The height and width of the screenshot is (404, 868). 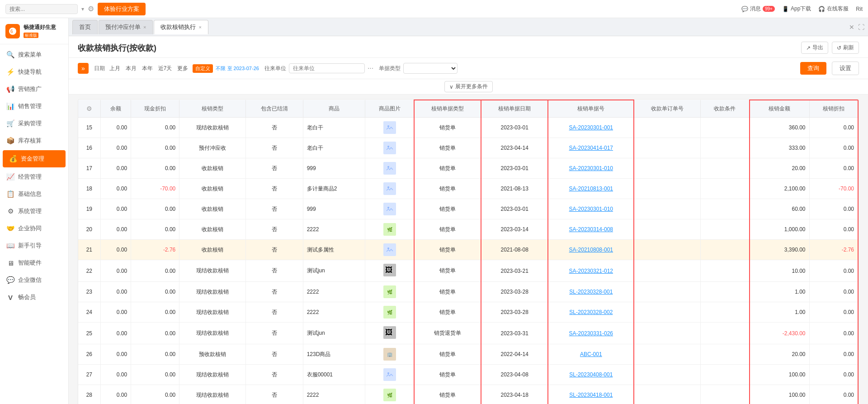 What do you see at coordinates (203, 69) in the screenshot?
I see `date-custom-link: 自定义` at bounding box center [203, 69].